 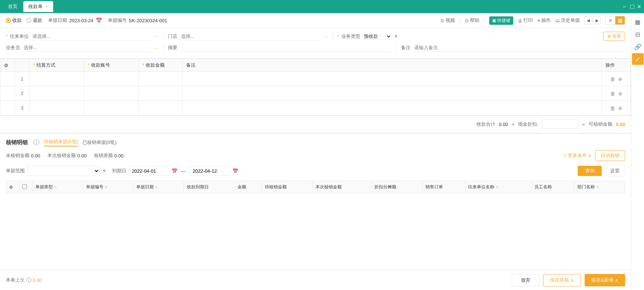 What do you see at coordinates (501, 20) in the screenshot?
I see `shortcut-btn: ▣ 快捷键` at bounding box center [501, 20].